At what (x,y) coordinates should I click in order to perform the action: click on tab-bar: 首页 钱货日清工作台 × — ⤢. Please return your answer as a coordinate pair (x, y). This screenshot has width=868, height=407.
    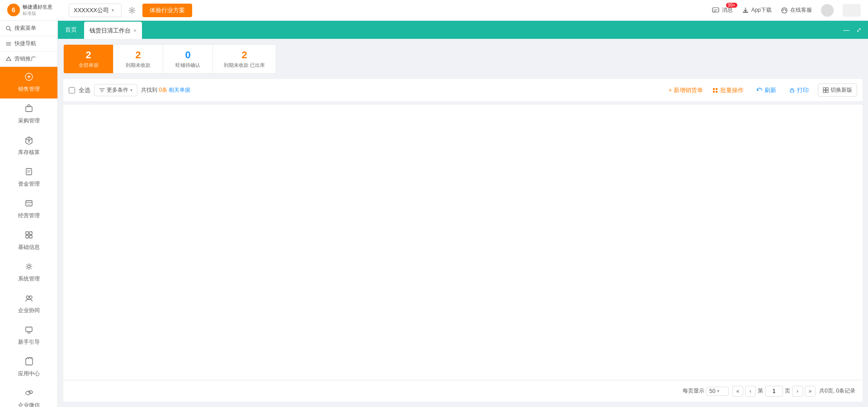
    Looking at the image, I should click on (463, 30).